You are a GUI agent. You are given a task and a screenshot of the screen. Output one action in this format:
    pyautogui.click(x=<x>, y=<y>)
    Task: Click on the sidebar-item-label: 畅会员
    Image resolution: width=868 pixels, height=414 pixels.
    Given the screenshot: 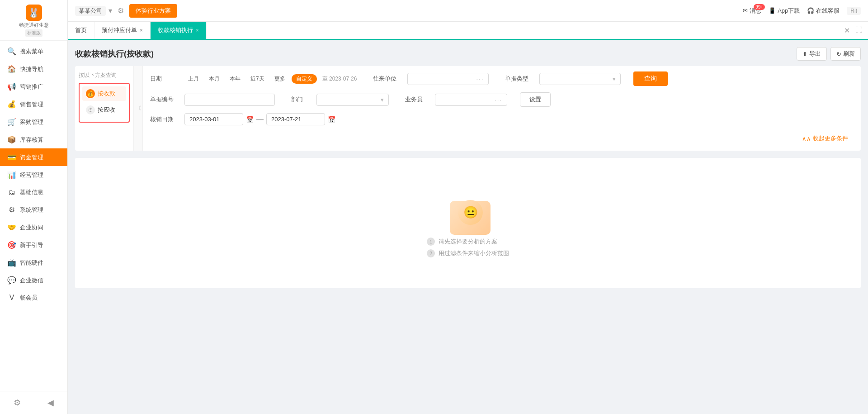 What is the action you would take?
    pyautogui.click(x=29, y=298)
    